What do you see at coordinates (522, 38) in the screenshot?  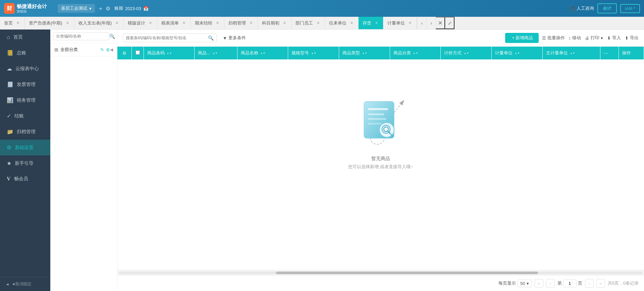 I see `add-goods-button: + 新增商品` at bounding box center [522, 38].